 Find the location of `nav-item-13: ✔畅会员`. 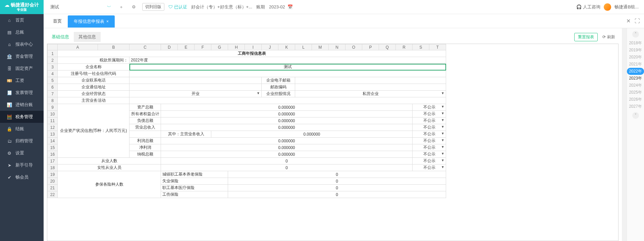

nav-item-13: ✔畅会员 is located at coordinates (22, 177).